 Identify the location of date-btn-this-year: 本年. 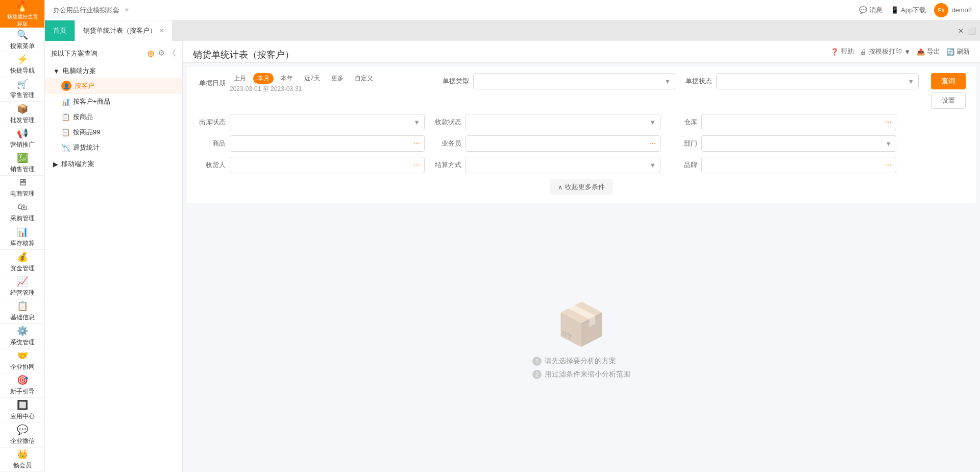
(287, 79).